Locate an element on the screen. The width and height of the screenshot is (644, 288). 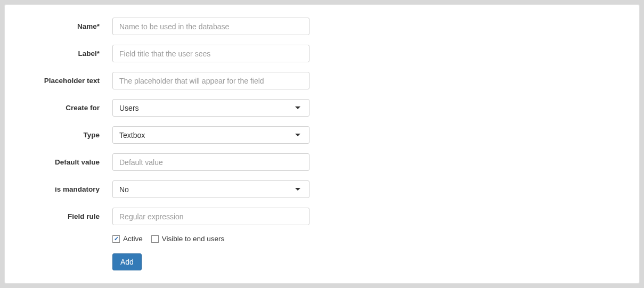
create-for-select: Users is located at coordinates (211, 108).